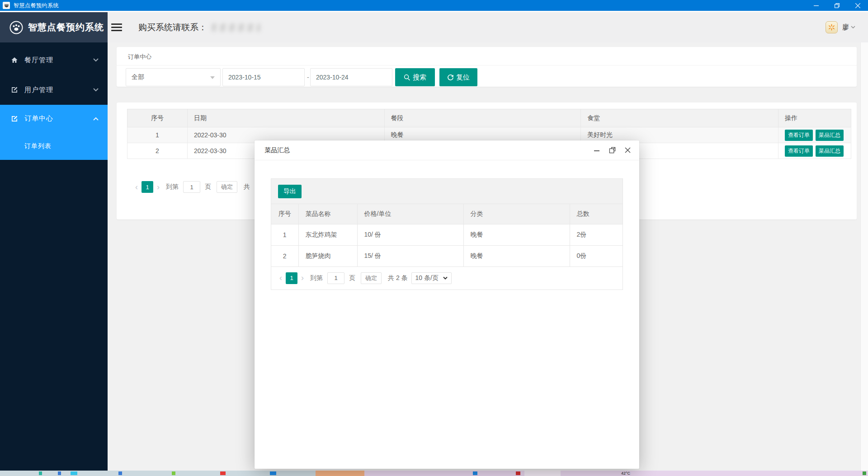  I want to click on total-label: 共, so click(247, 187).